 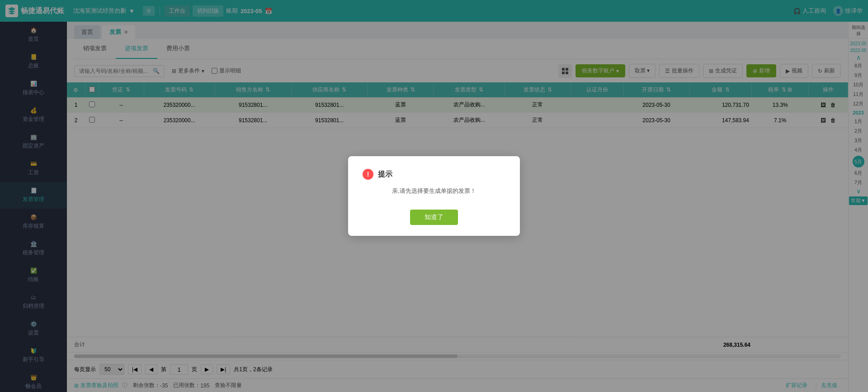 What do you see at coordinates (434, 180) in the screenshot?
I see `modal-body: ! 提示 亲,请先选择要生成单据的发票！` at bounding box center [434, 180].